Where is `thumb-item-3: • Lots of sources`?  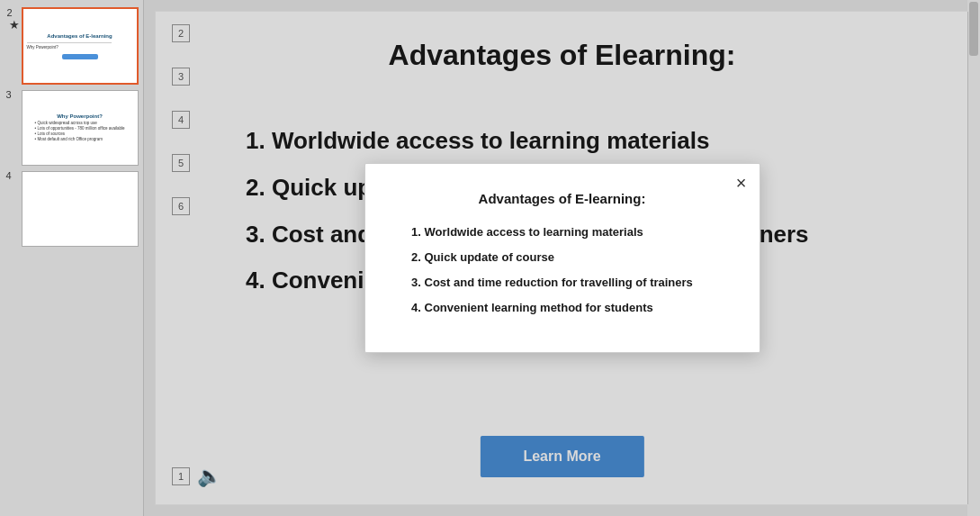 thumb-item-3: • Lots of sources is located at coordinates (80, 133).